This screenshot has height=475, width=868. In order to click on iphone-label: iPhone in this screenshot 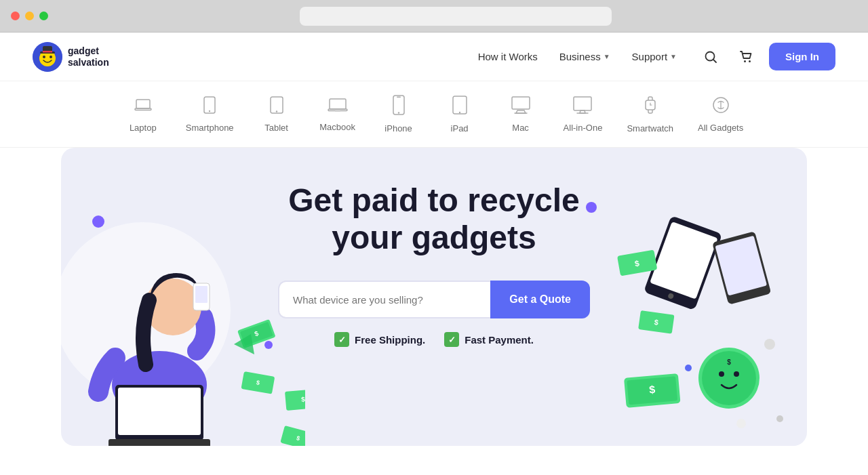, I will do `click(398, 129)`.